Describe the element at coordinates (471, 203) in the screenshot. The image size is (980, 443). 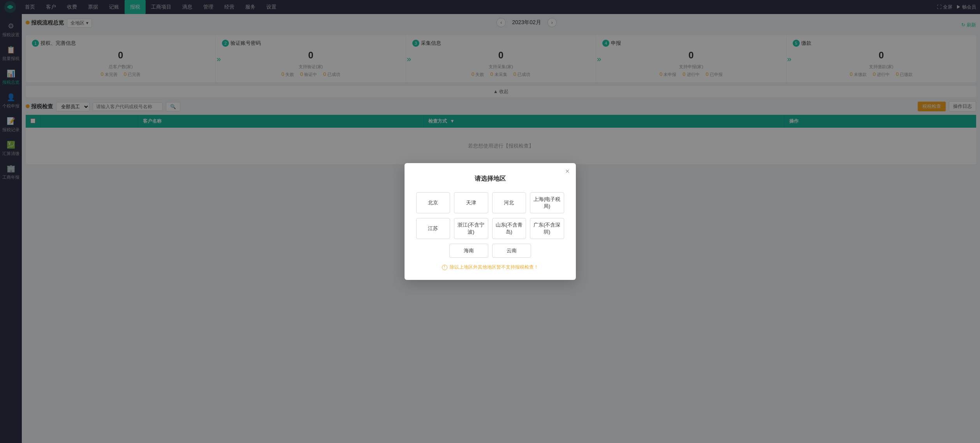
I see `region-tianjin: 天津` at that location.